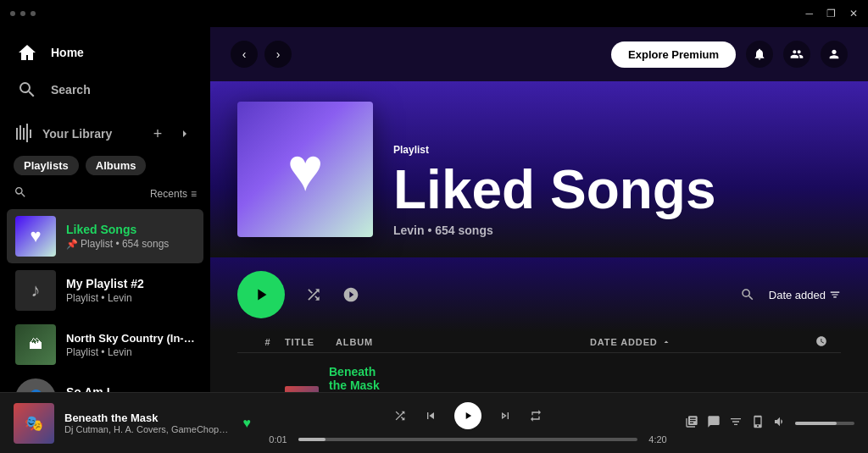 This screenshot has height=453, width=868. Describe the element at coordinates (758, 423) in the screenshot. I see `devices-button` at that location.